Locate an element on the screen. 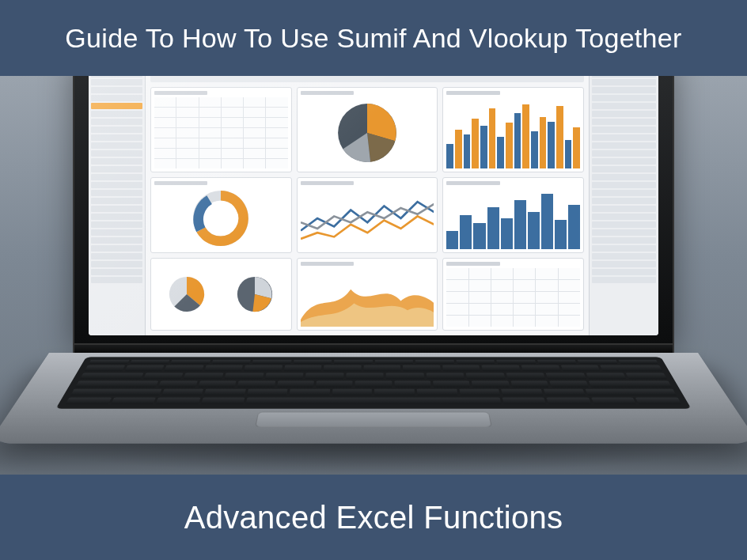 This screenshot has height=560, width=747. dashboard-right-col is located at coordinates (624, 206).